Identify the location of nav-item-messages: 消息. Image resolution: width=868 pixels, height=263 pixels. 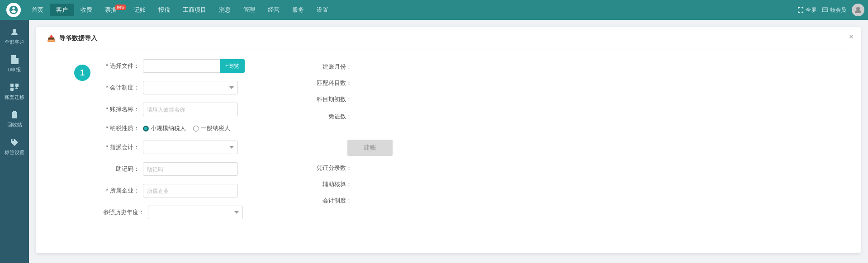
(225, 10).